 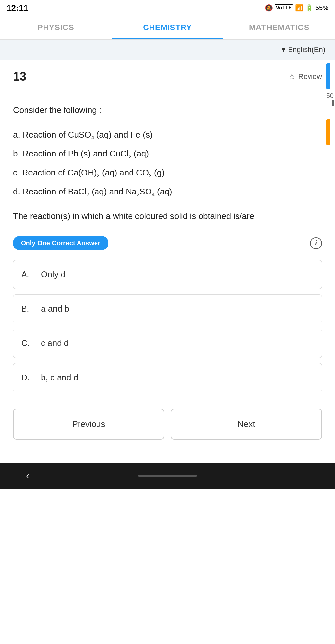 What do you see at coordinates (168, 8) in the screenshot?
I see `status-bar: 12:11 🔕 VoLTE 📶 🔋 55%` at bounding box center [168, 8].